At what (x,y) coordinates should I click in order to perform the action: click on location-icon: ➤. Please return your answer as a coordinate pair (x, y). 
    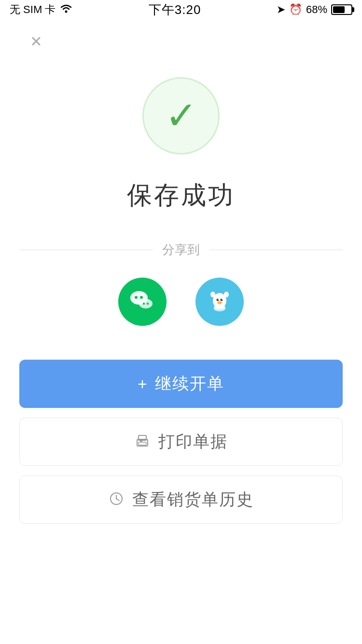
    Looking at the image, I should click on (281, 10).